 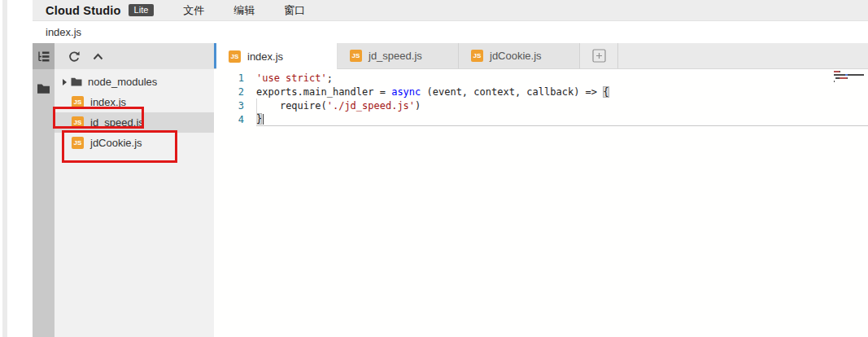 I want to click on tree-list-icon, so click(x=44, y=57).